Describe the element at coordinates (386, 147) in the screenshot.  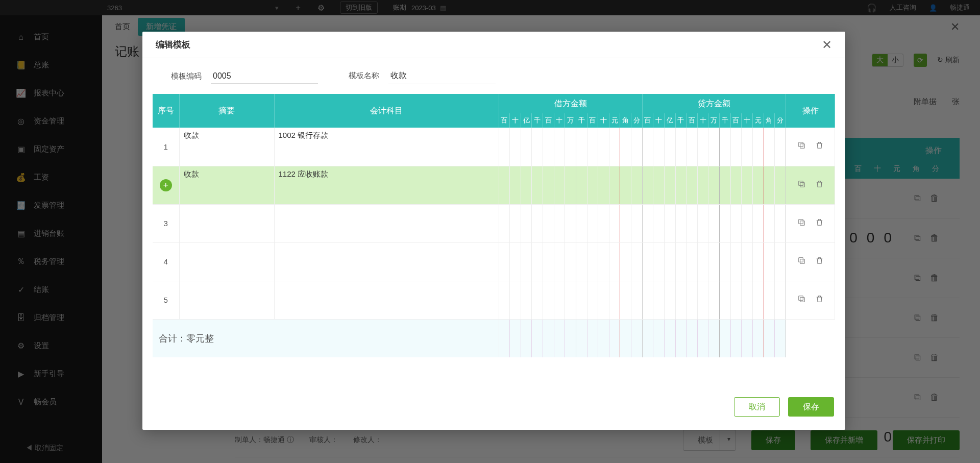
I see `row-account: 1002 银行存款` at that location.